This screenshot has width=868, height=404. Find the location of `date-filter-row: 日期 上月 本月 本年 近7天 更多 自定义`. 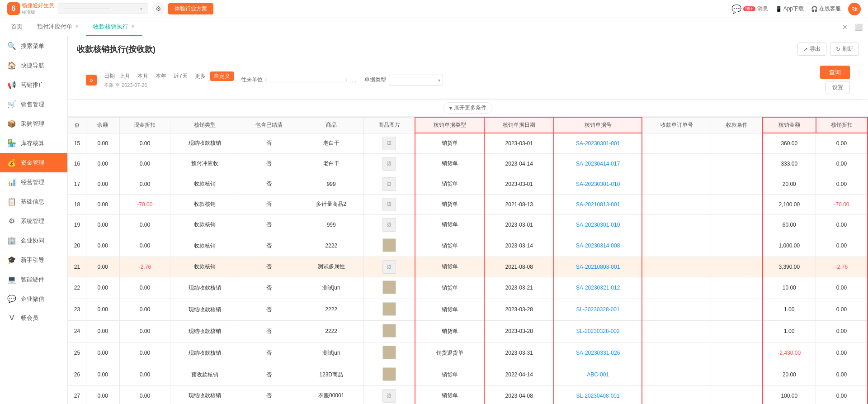

date-filter-row: 日期 上月 本月 本年 近7天 更多 自定义 is located at coordinates (169, 76).